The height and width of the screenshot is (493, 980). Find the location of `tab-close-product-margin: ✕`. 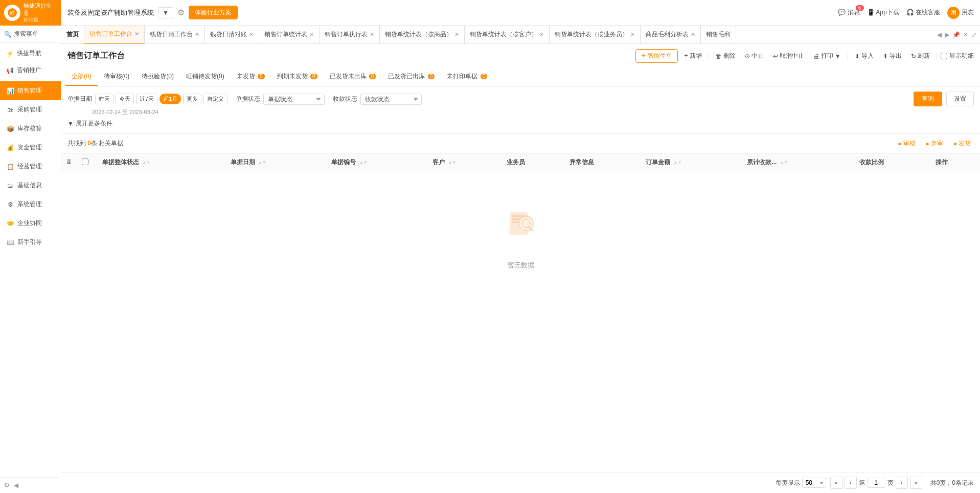

tab-close-product-margin: ✕ is located at coordinates (693, 35).